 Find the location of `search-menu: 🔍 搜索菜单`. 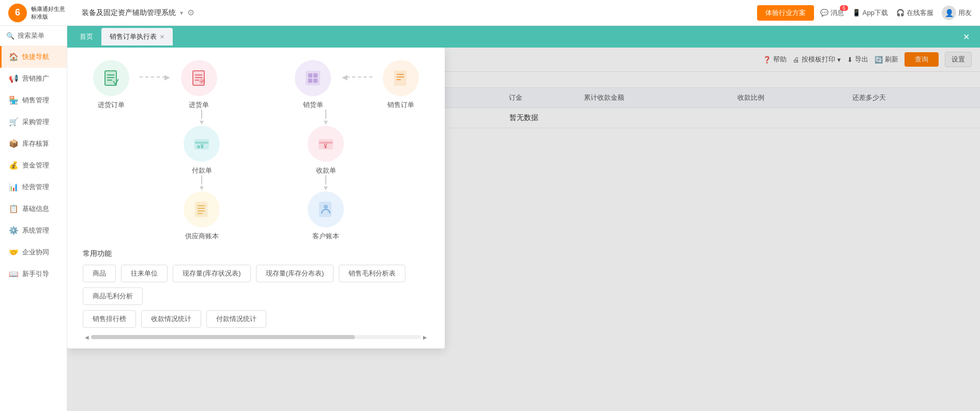

search-menu: 🔍 搜索菜单 is located at coordinates (33, 36).